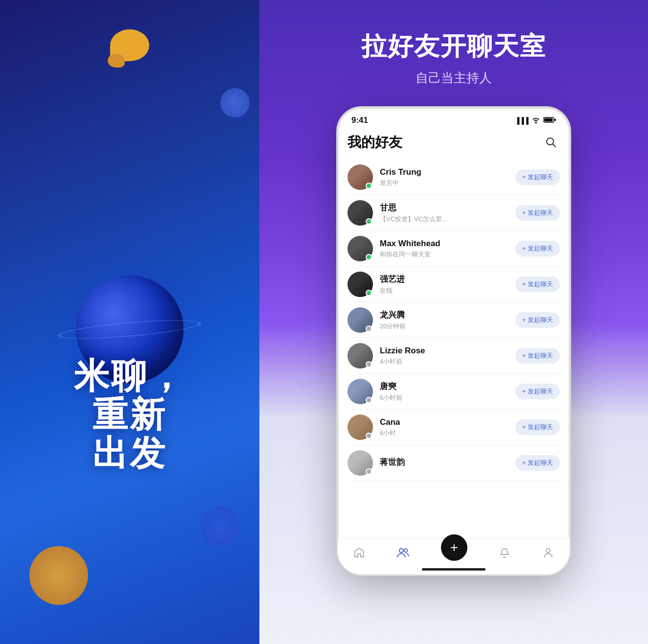 The width and height of the screenshot is (648, 644). What do you see at coordinates (424, 219) in the screenshot?
I see `friend-status: 【VC投资】VC怎么管...` at bounding box center [424, 219].